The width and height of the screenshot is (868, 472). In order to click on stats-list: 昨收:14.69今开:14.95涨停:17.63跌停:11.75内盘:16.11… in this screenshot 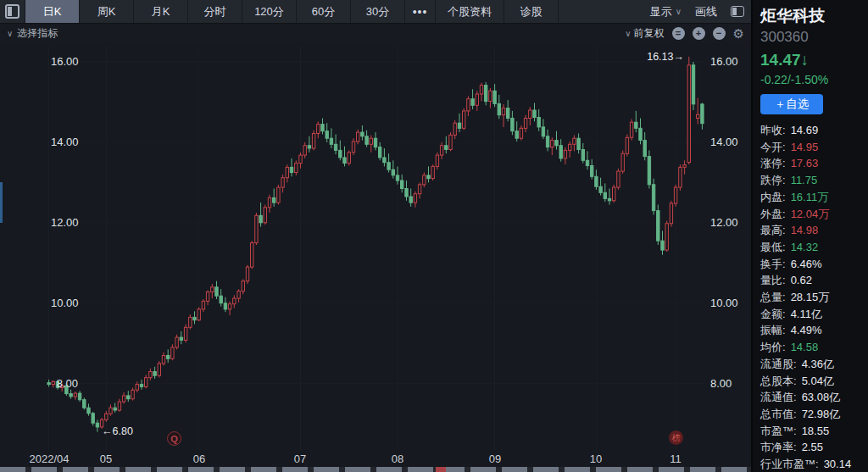, I will do `click(814, 297)`.